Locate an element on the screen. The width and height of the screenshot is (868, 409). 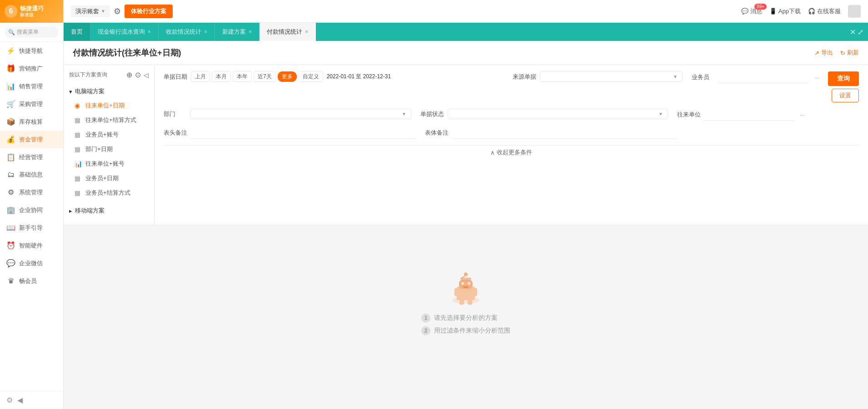
tab-close-all-icon: ✕ is located at coordinates (853, 32).